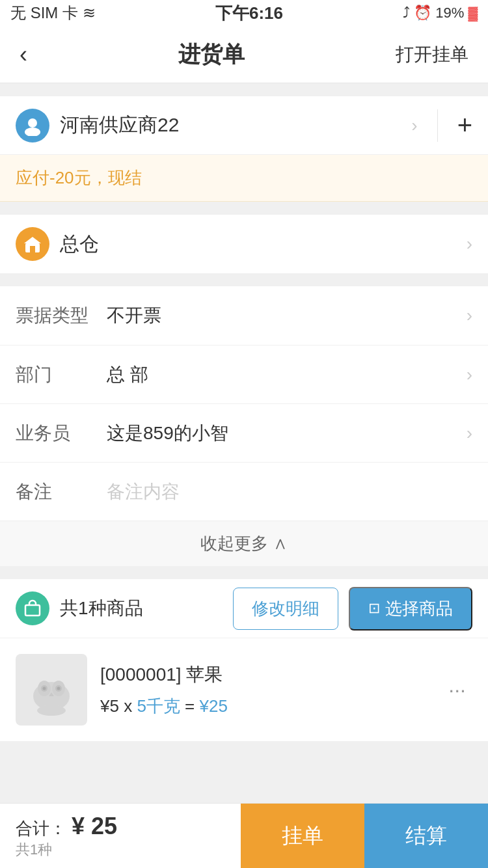 Image resolution: width=488 pixels, height=868 pixels. I want to click on total-label: 合计： ¥ 25, so click(120, 826).